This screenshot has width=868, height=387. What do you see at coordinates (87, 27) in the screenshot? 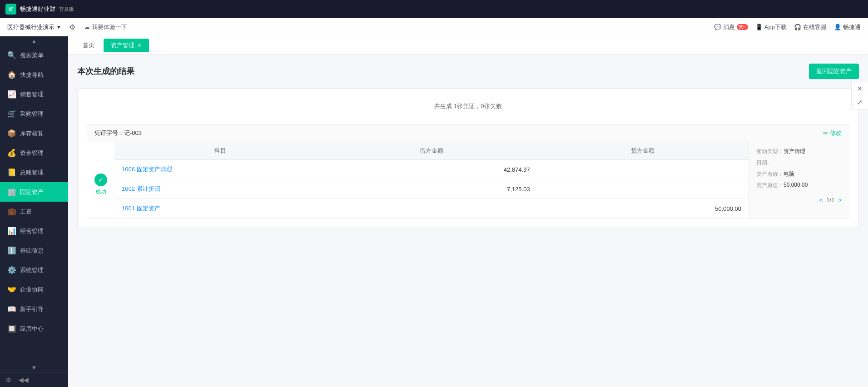
I see `feedback-icon: ☁` at bounding box center [87, 27].